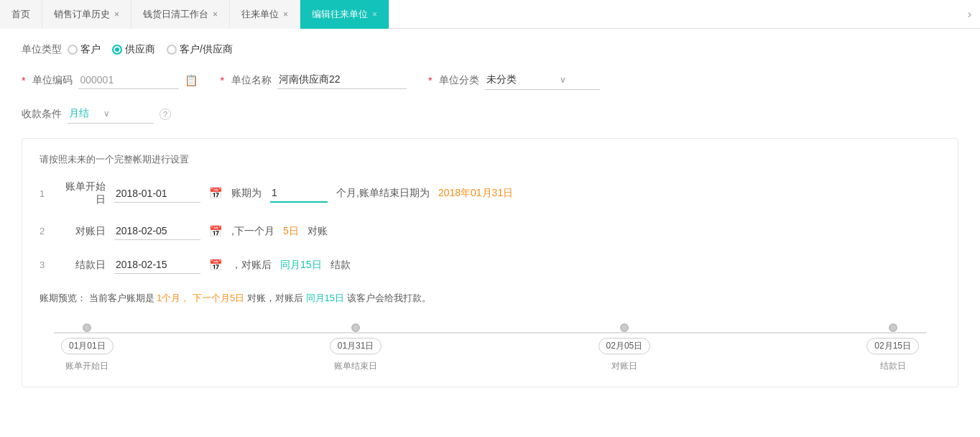 This screenshot has height=437, width=980. What do you see at coordinates (42, 114) in the screenshot?
I see `payment-label: 收款条件` at bounding box center [42, 114].